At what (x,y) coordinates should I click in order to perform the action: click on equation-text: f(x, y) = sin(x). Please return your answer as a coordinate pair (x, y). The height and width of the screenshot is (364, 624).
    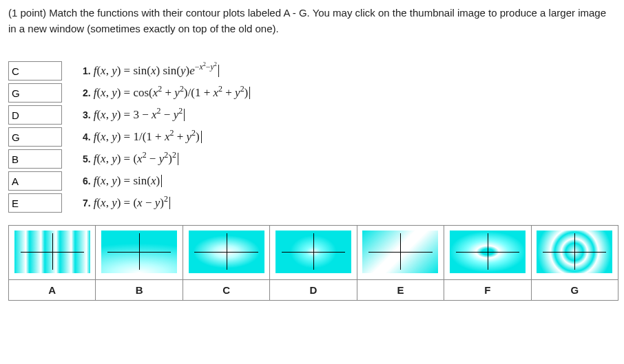
    Looking at the image, I should click on (127, 181).